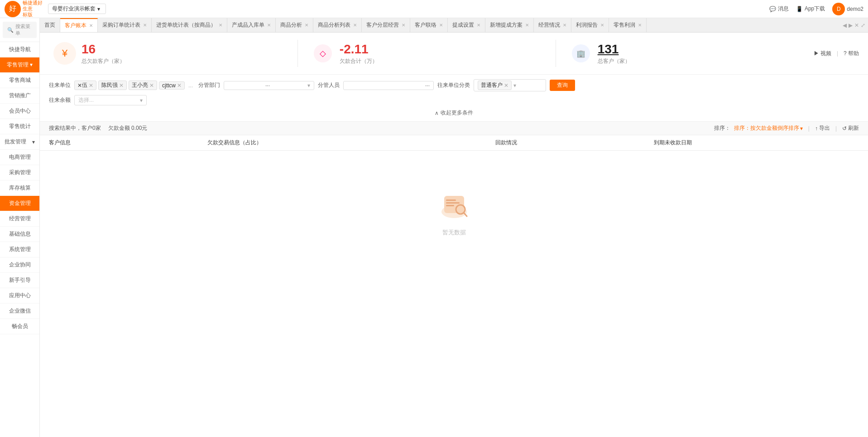 Image resolution: width=868 pixels, height=437 pixels. What do you see at coordinates (20, 265) in the screenshot?
I see `sidebar-item-enterprise-coop: 企业协同` at bounding box center [20, 265].